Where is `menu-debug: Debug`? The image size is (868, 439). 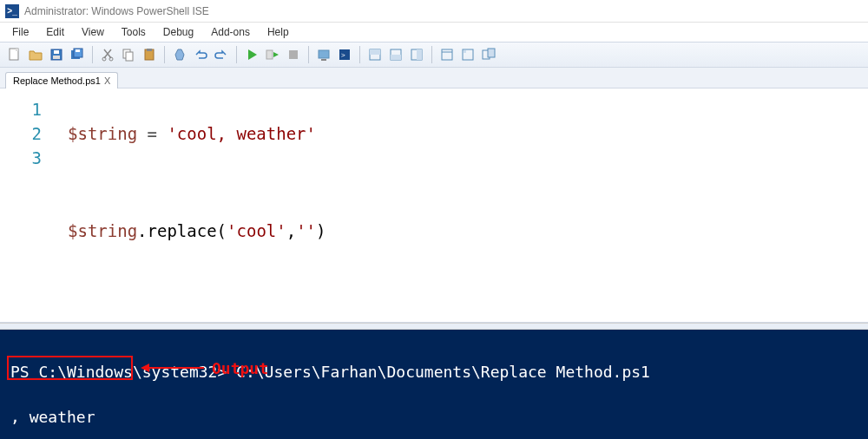 menu-debug: Debug is located at coordinates (179, 32).